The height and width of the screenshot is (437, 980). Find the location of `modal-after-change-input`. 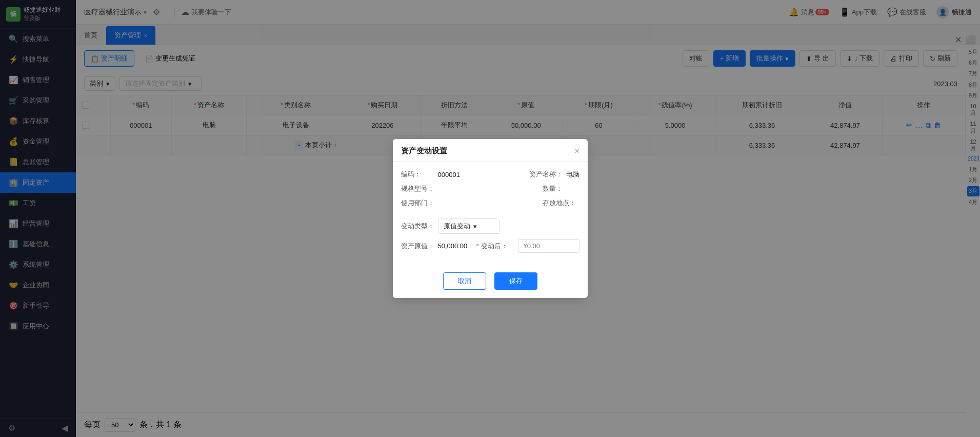

modal-after-change-input is located at coordinates (549, 246).